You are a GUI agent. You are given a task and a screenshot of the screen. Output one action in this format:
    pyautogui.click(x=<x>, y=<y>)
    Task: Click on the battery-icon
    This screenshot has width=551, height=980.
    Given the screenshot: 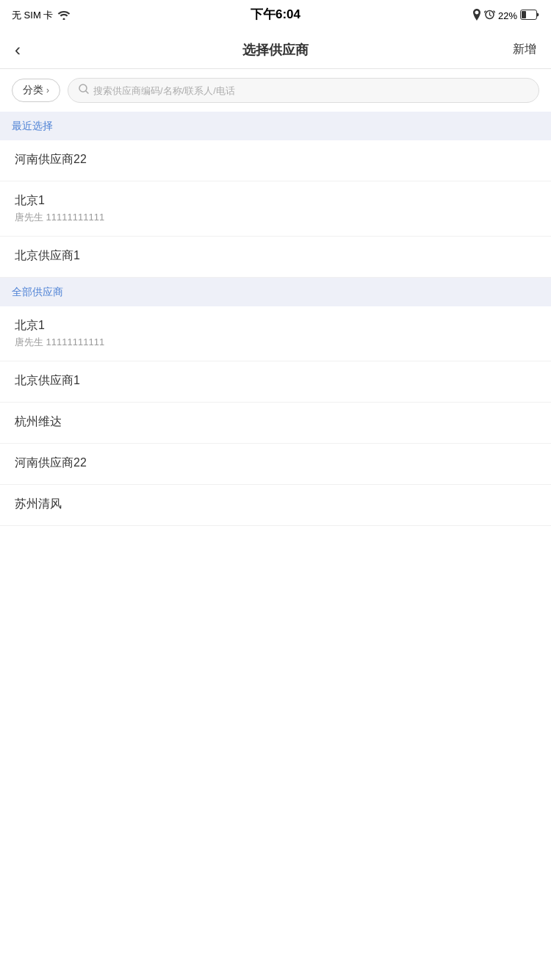 What is the action you would take?
    pyautogui.click(x=530, y=16)
    